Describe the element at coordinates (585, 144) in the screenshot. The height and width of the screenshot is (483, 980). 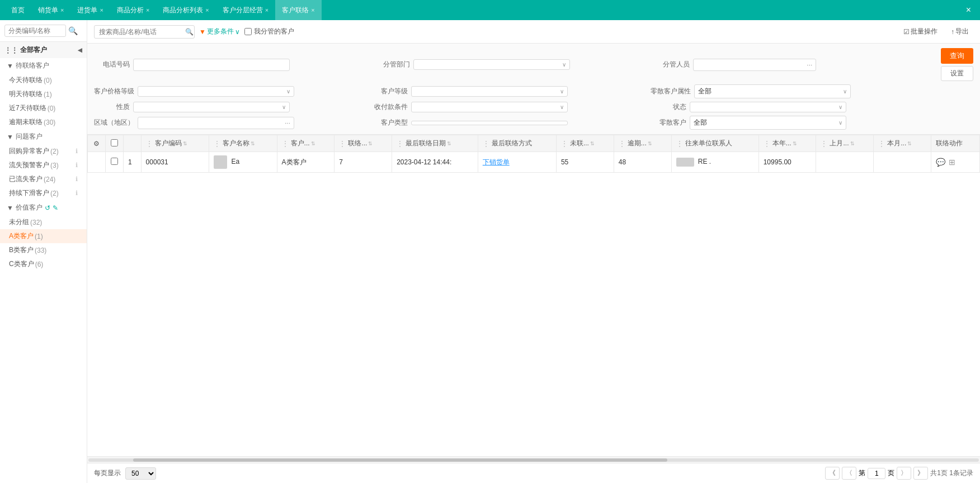
I see `th-no-contact: ⋮ 未联... ⇅` at that location.